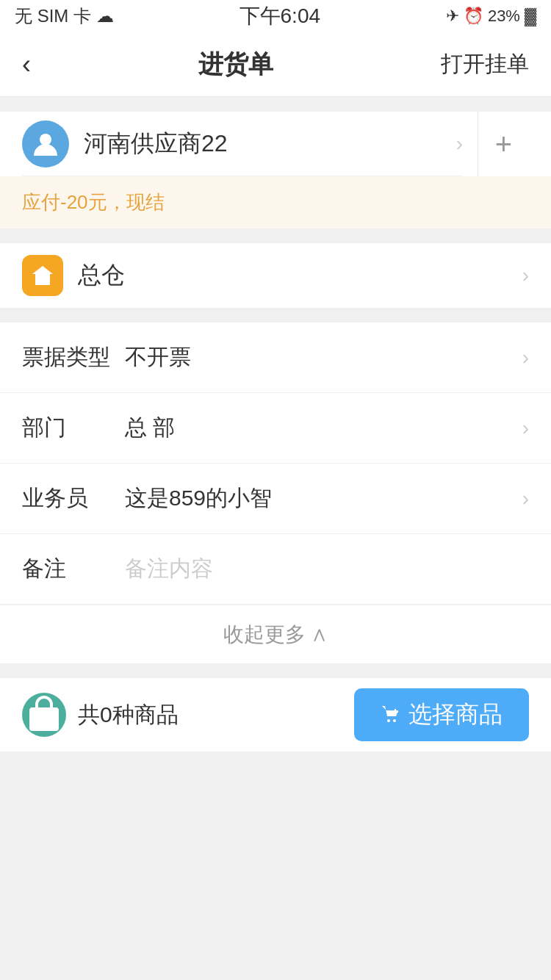  I want to click on warehouse-icon, so click(43, 275).